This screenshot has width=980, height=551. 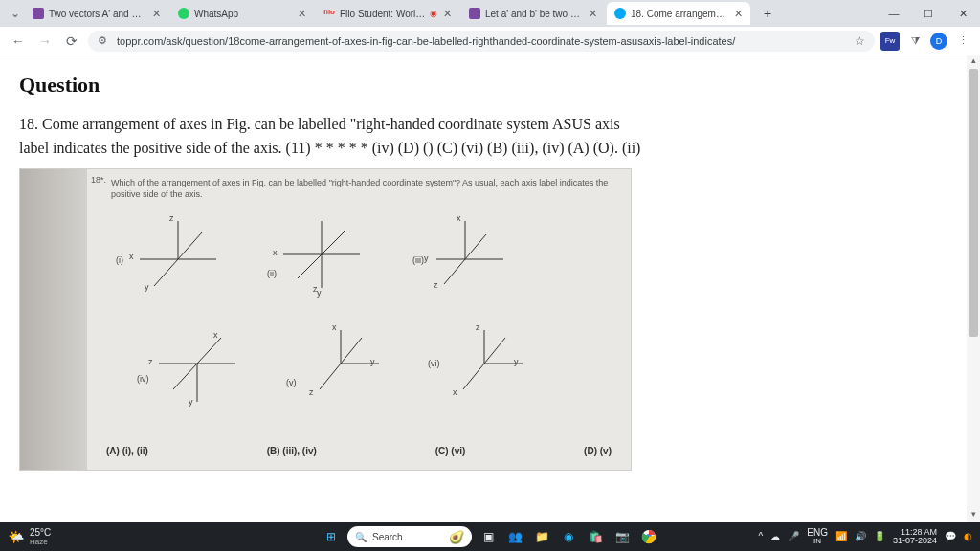 I want to click on tray-volume-icon: 🔊, so click(x=860, y=536).